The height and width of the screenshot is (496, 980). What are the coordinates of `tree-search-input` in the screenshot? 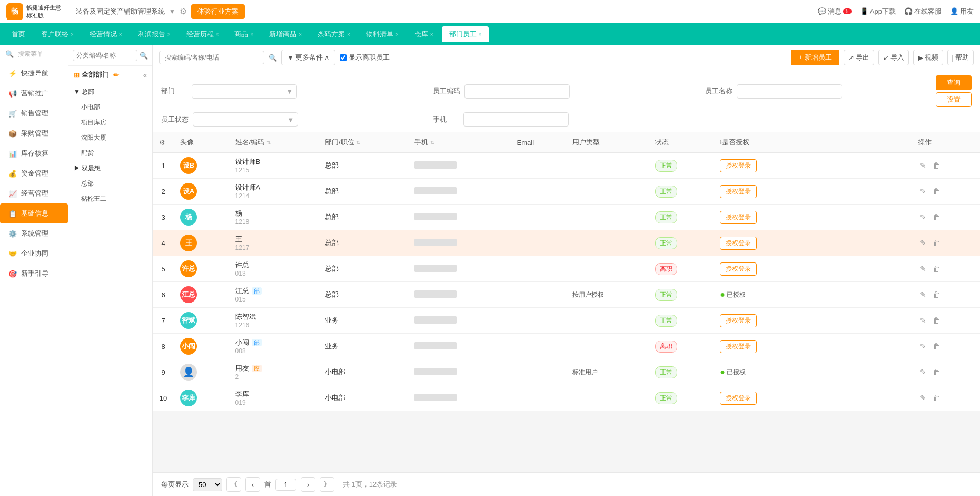 It's located at (105, 55).